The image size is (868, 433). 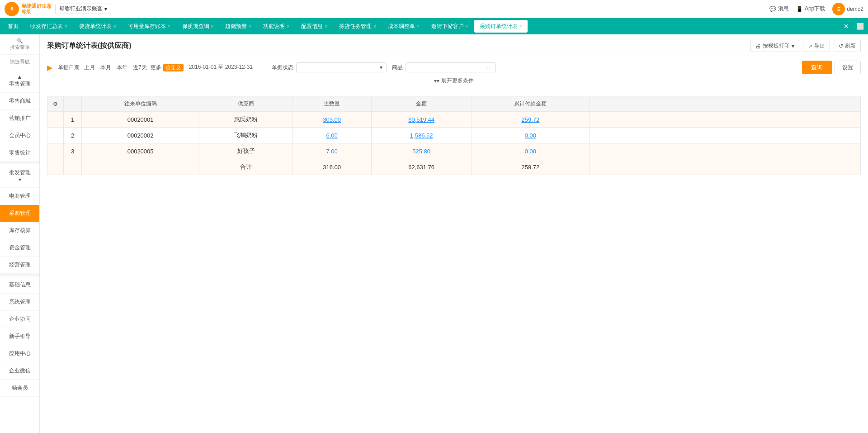 What do you see at coordinates (149, 26) in the screenshot?
I see `tab-keyong: 可用量库存账本 ×` at bounding box center [149, 26].